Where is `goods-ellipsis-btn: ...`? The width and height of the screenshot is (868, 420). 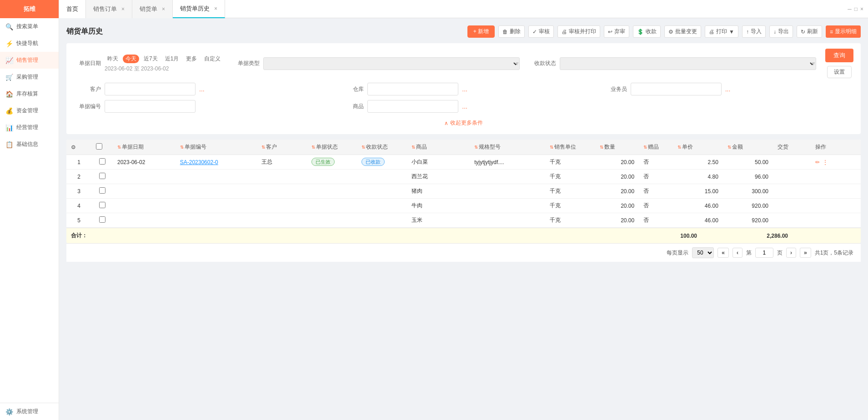
goods-ellipsis-btn: ... is located at coordinates (465, 106).